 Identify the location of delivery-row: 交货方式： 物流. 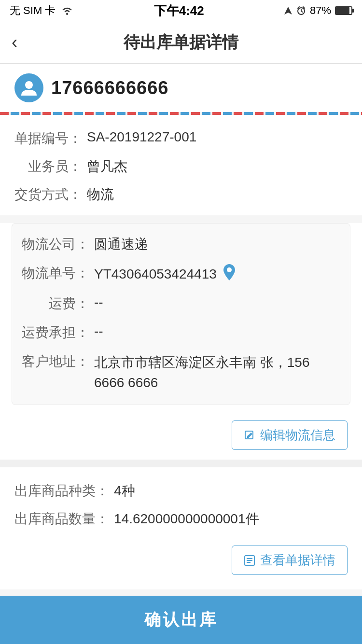
(181, 195).